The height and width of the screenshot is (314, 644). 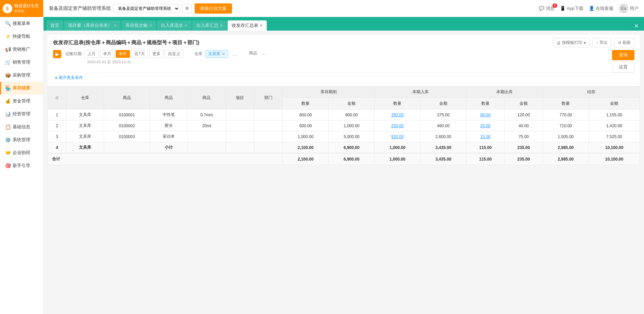 What do you see at coordinates (397, 148) in the screenshot?
I see `cell-in-qty: 1,000.00` at bounding box center [397, 148].